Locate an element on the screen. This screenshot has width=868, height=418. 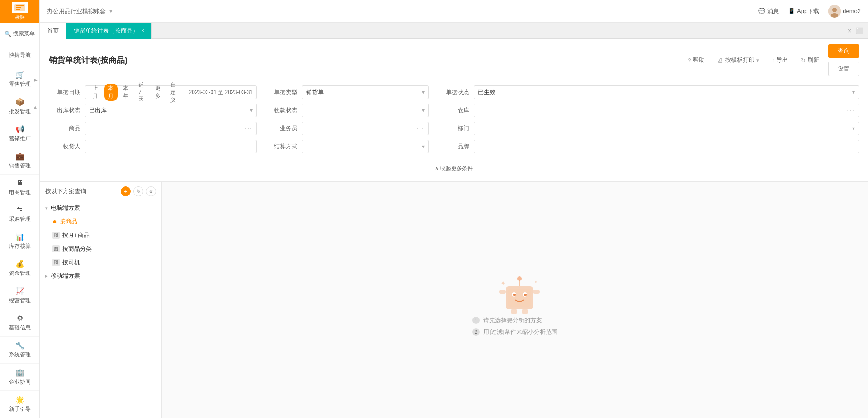
logo-area: 标账 is located at coordinates (20, 11).